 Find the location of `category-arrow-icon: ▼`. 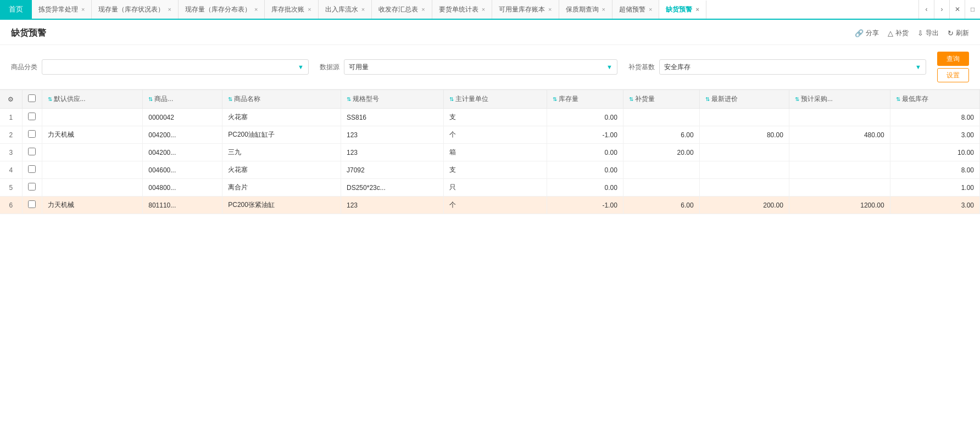

category-arrow-icon: ▼ is located at coordinates (301, 67).